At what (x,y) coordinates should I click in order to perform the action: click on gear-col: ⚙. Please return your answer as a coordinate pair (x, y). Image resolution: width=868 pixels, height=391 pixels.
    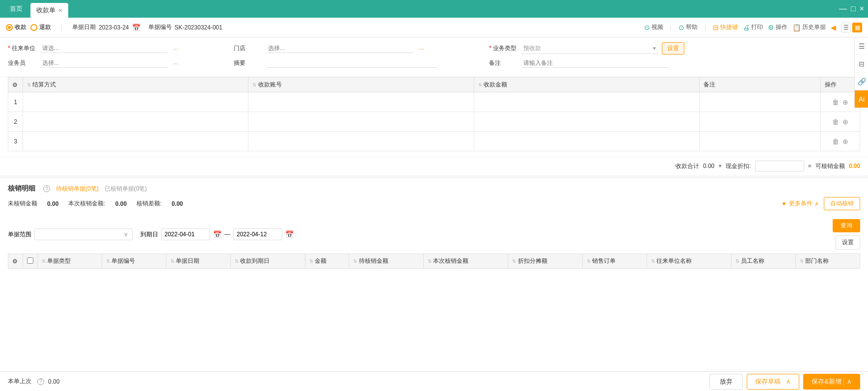
    Looking at the image, I should click on (16, 85).